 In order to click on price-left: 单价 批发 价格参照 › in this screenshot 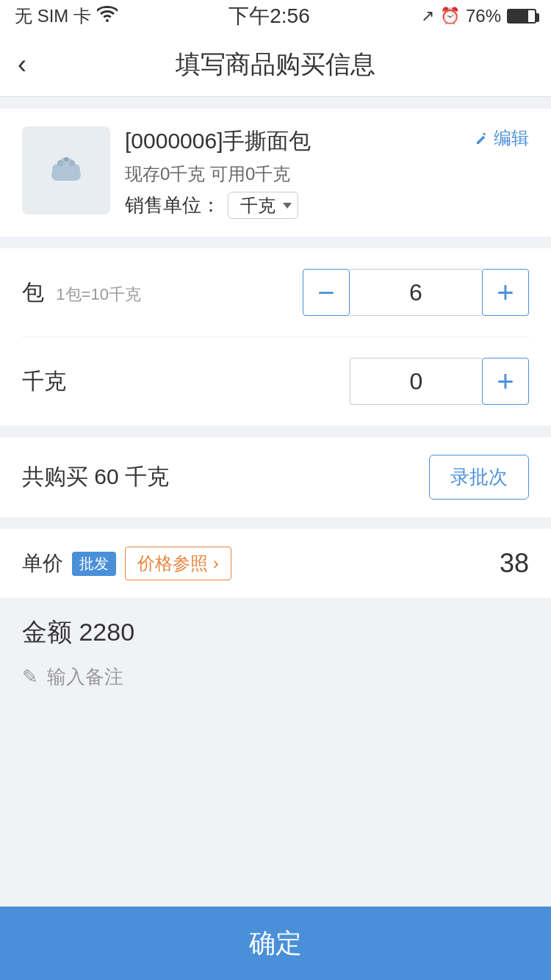, I will do `click(126, 563)`.